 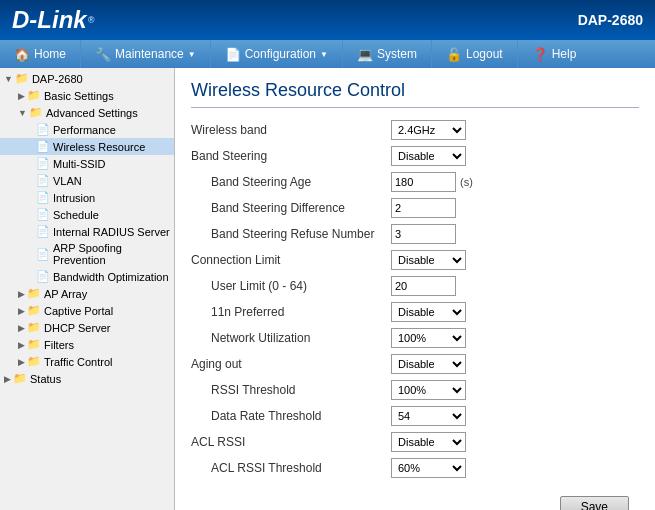 What do you see at coordinates (87, 344) in the screenshot?
I see `sidebar-item-filters: ▶ 📁 Filters` at bounding box center [87, 344].